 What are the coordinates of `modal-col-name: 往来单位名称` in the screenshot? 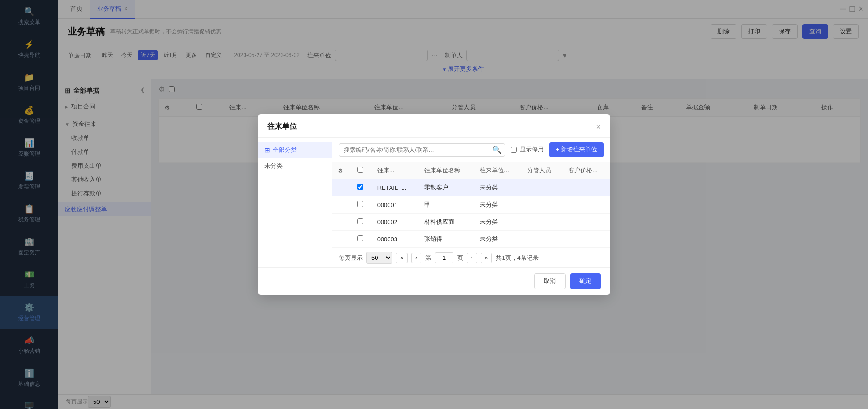 It's located at (447, 170).